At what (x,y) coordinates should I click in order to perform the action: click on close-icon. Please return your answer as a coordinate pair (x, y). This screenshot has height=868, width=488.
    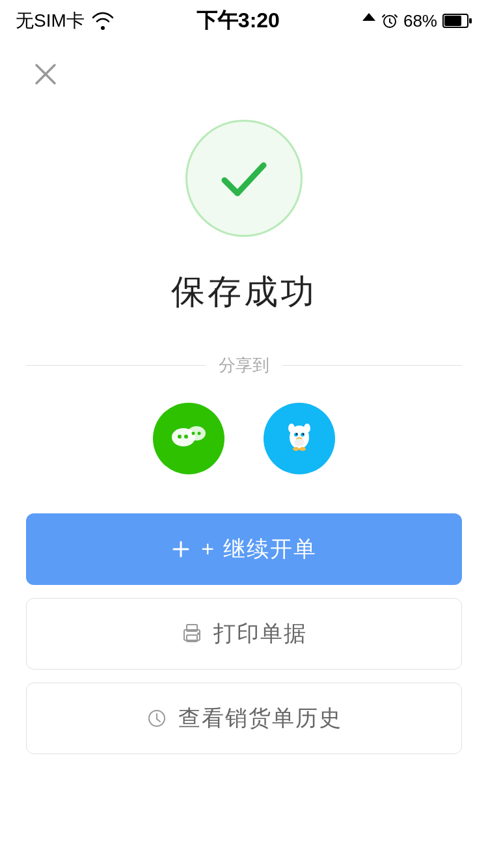
    Looking at the image, I should click on (46, 74).